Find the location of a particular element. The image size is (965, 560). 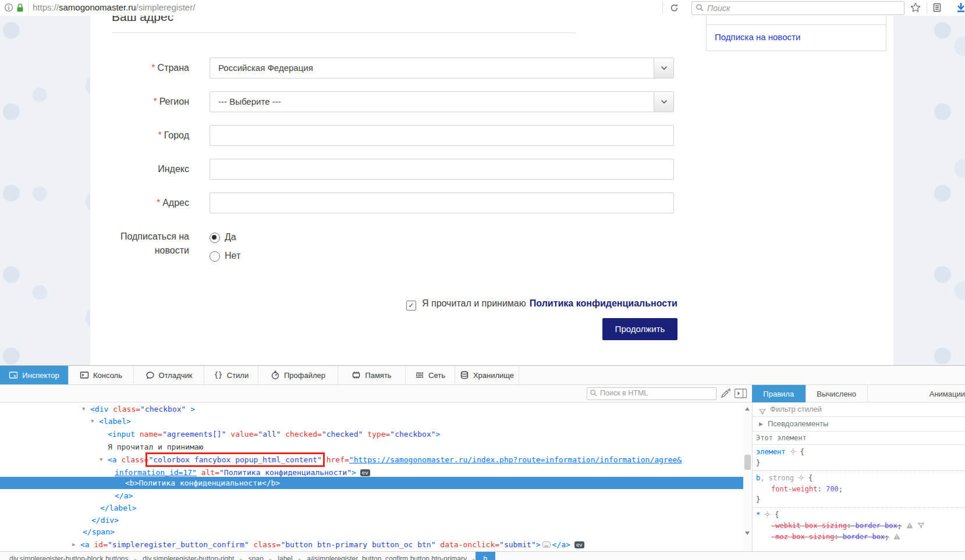

code-more: … is located at coordinates (547, 544).